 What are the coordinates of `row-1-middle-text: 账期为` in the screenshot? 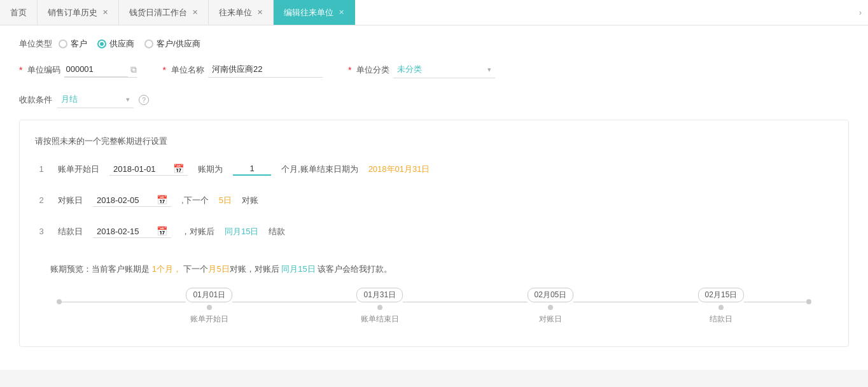 It's located at (210, 169).